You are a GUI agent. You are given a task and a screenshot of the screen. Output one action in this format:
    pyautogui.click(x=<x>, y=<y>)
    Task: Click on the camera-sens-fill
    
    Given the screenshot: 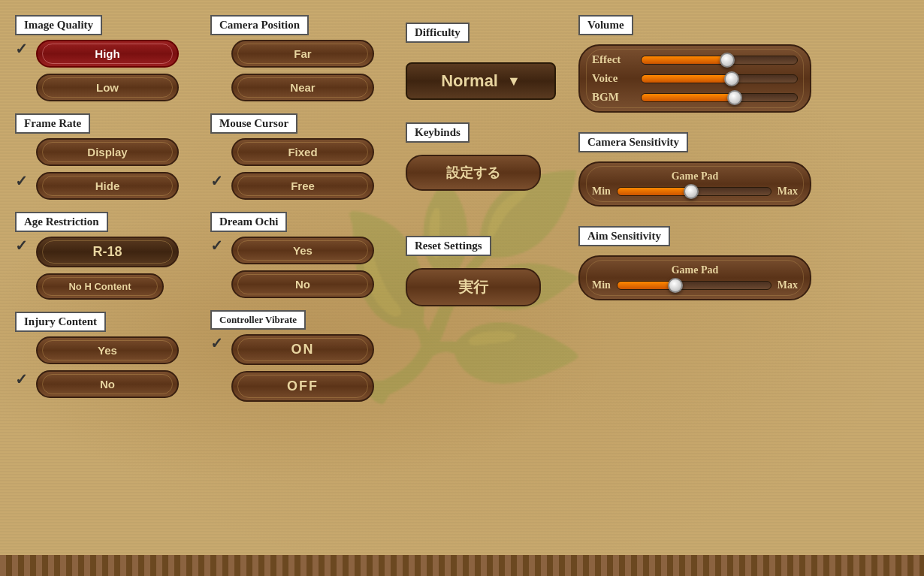 What is the action you would take?
    pyautogui.click(x=654, y=191)
    